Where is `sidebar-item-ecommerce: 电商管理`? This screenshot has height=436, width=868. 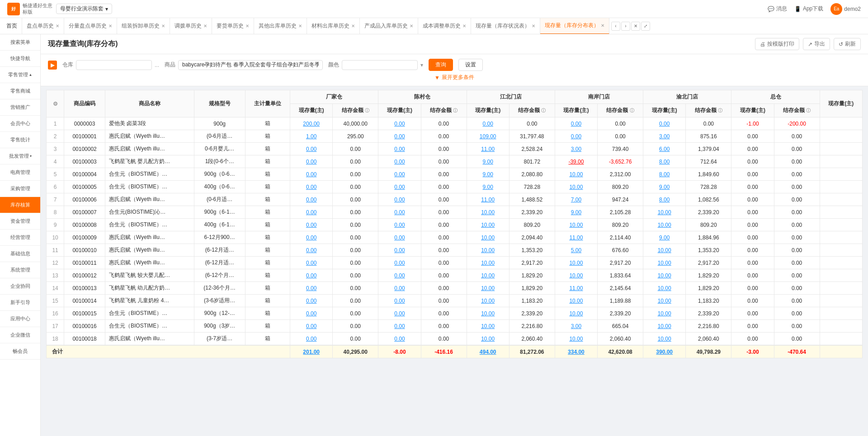
sidebar-item-ecommerce: 电商管理 is located at coordinates (20, 173).